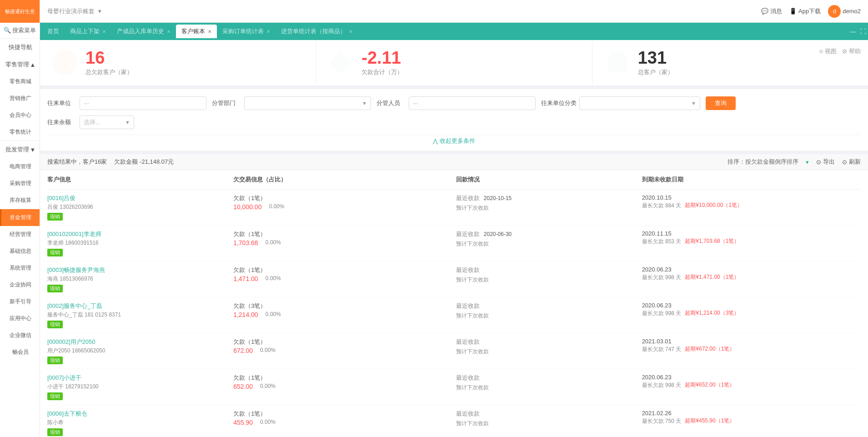  What do you see at coordinates (851, 51) in the screenshot?
I see `help-btn: ⊘ 帮助` at bounding box center [851, 51].